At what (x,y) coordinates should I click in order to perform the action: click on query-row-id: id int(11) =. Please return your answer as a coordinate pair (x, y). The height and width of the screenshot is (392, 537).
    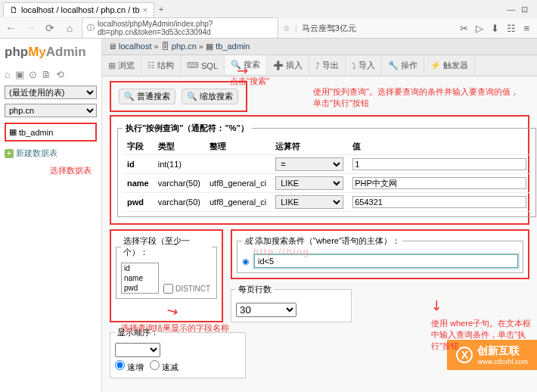
    Looking at the image, I should click on (327, 165).